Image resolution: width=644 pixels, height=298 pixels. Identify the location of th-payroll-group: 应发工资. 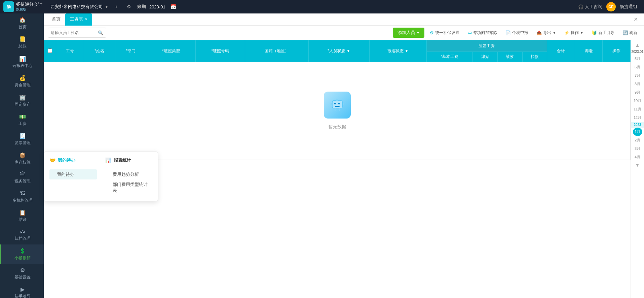
(487, 46).